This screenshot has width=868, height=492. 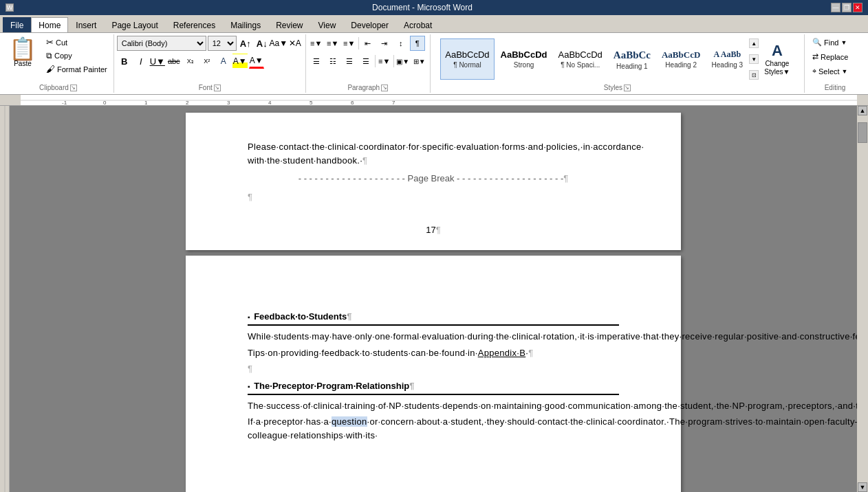 What do you see at coordinates (627, 88) in the screenshot?
I see `styles-expander: ↘` at bounding box center [627, 88].